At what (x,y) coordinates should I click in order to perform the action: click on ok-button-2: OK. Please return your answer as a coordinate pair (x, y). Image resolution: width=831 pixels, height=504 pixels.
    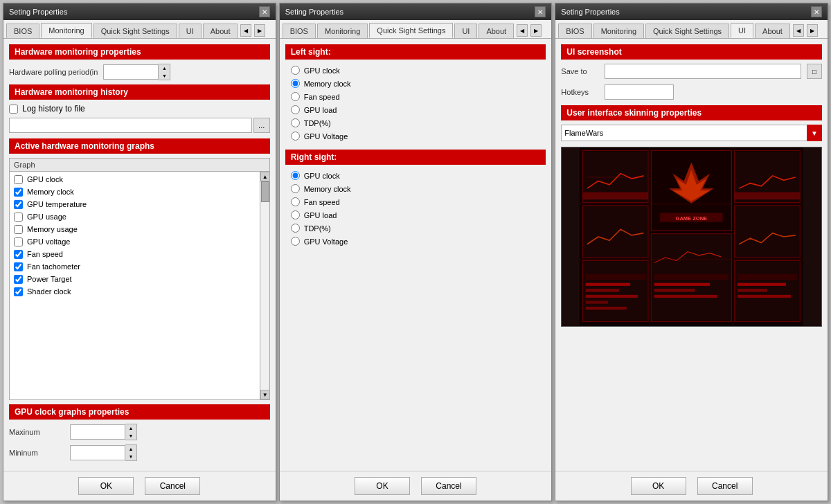
    Looking at the image, I should click on (382, 486).